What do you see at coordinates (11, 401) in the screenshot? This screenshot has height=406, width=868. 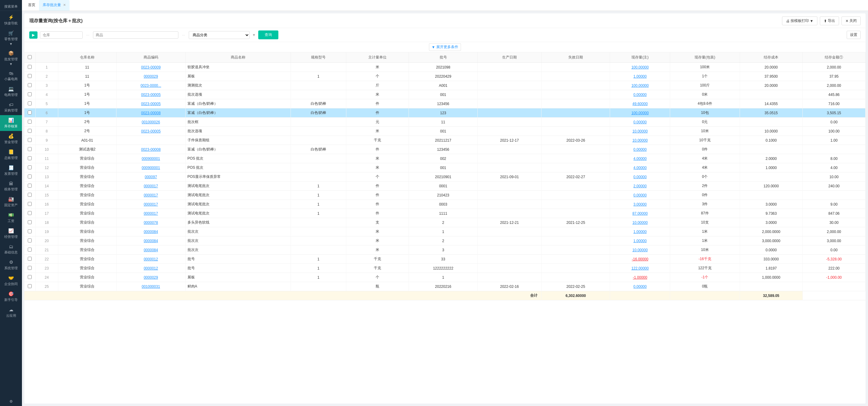 I see `sidebar-settings-button: ⚙` at bounding box center [11, 401].